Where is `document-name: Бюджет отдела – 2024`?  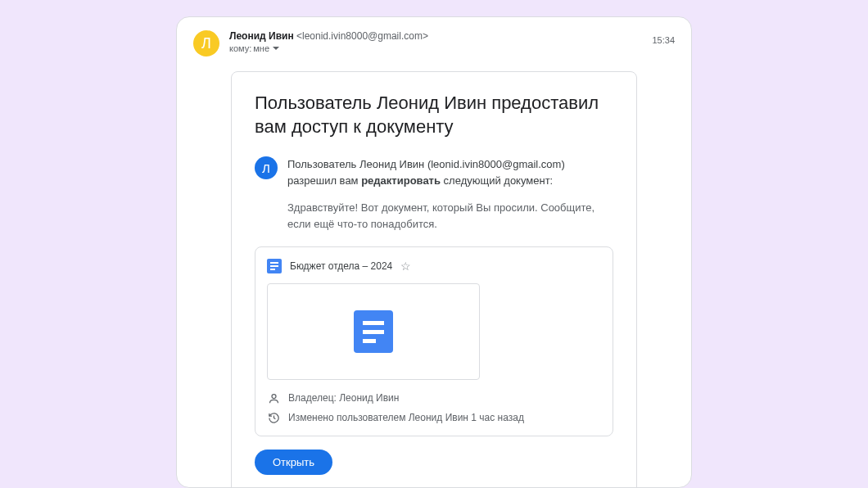 document-name: Бюджет отдела – 2024 is located at coordinates (341, 266).